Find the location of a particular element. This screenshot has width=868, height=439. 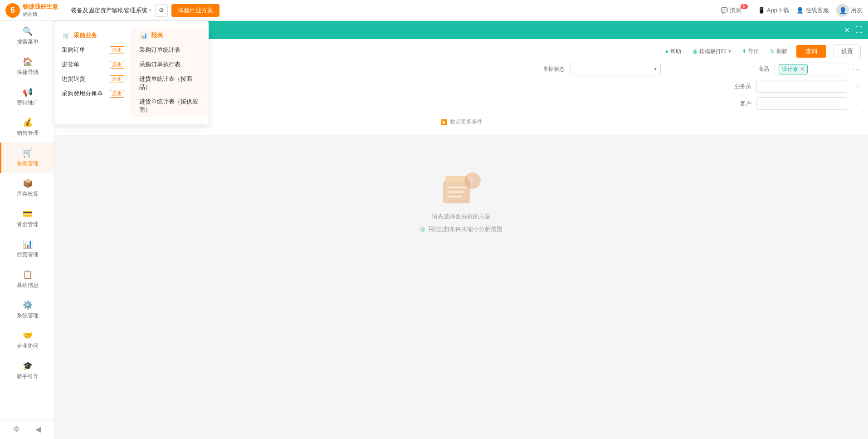

sidebar-item-system: ⚙️ 系统管理 is located at coordinates (27, 310).